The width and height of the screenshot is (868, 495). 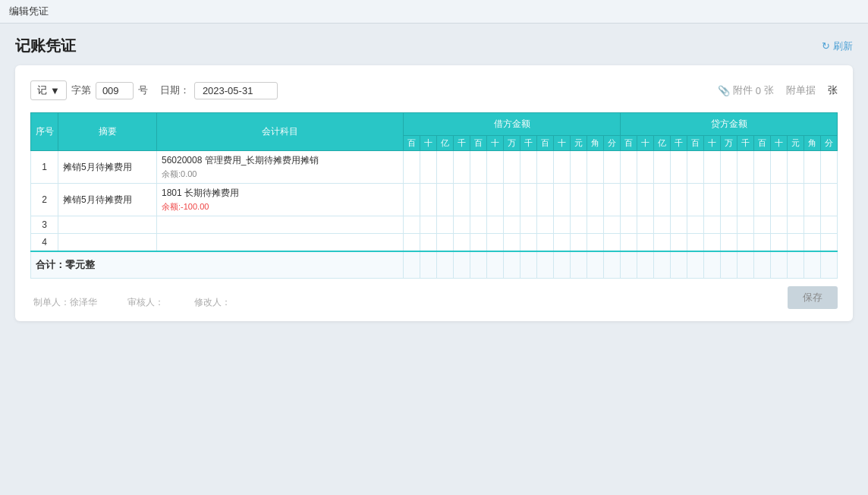 What do you see at coordinates (281, 200) in the screenshot?
I see `row-account: 1801 长期待摊费用余额:-100.00` at bounding box center [281, 200].